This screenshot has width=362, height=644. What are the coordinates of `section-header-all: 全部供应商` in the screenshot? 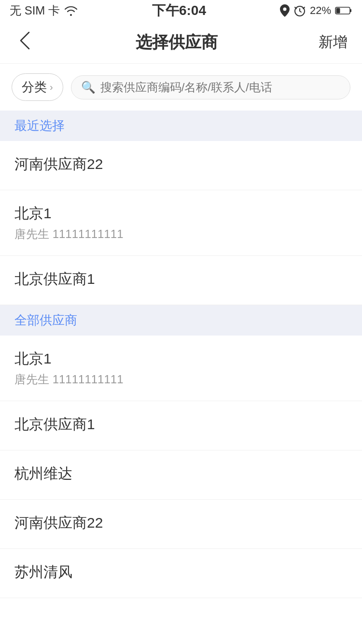 It's located at (181, 321).